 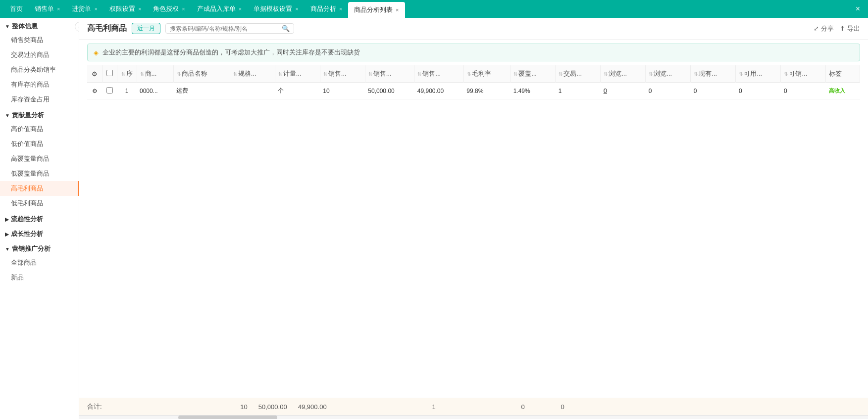 What do you see at coordinates (850, 29) in the screenshot?
I see `export-button: ⬆ 导出` at bounding box center [850, 29].